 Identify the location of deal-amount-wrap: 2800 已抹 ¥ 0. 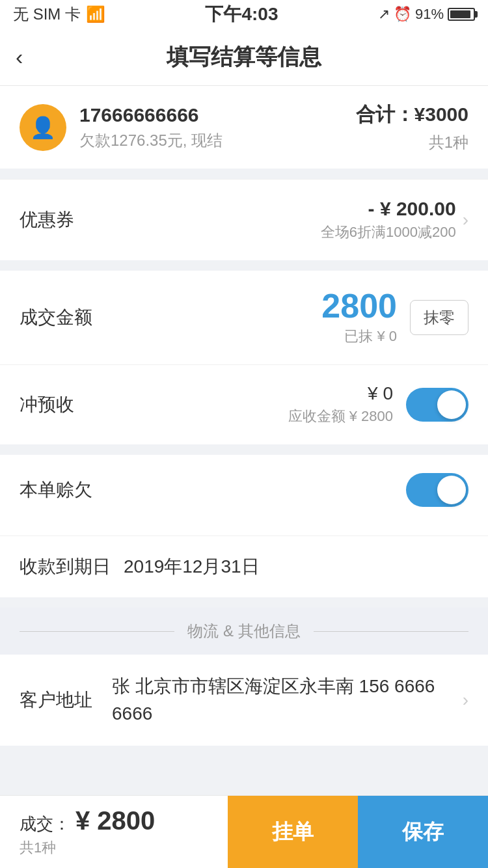
(359, 318).